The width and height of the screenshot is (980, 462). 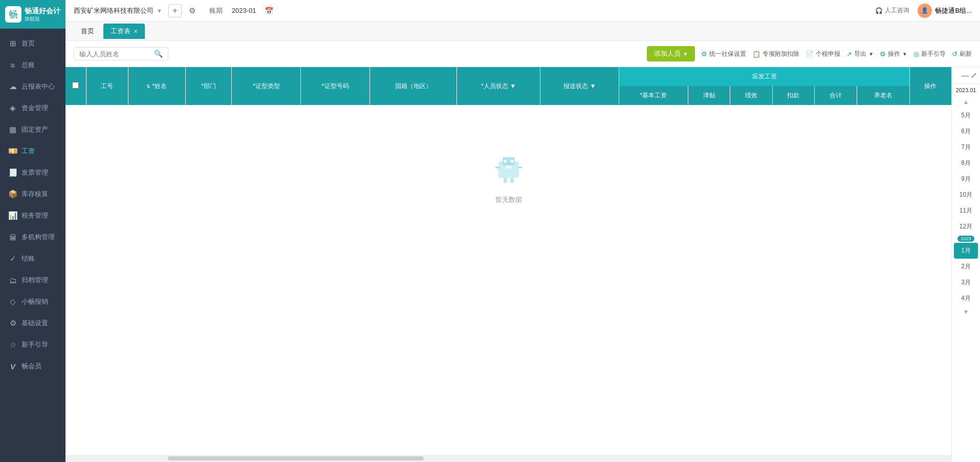 What do you see at coordinates (953, 11) in the screenshot?
I see `user-name: 畅捷通B组...` at bounding box center [953, 11].